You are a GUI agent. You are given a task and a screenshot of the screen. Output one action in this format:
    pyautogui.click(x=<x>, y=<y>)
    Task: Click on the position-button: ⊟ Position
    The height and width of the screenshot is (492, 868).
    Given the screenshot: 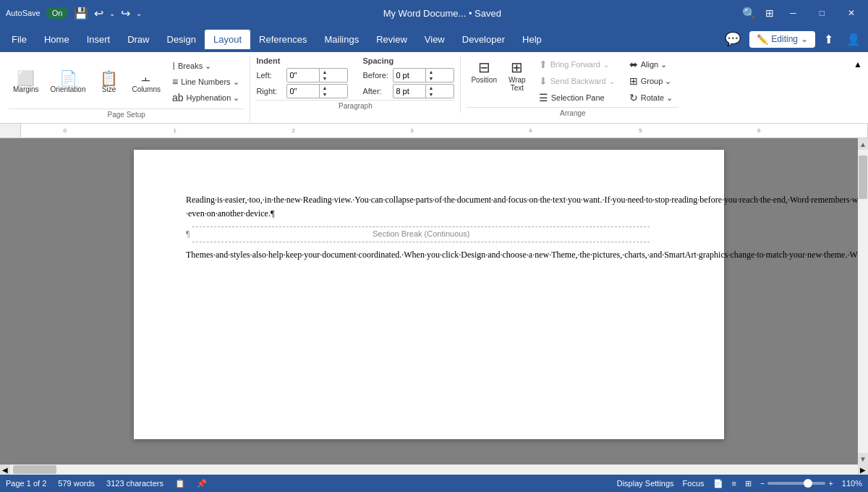 What is the action you would take?
    pyautogui.click(x=484, y=71)
    